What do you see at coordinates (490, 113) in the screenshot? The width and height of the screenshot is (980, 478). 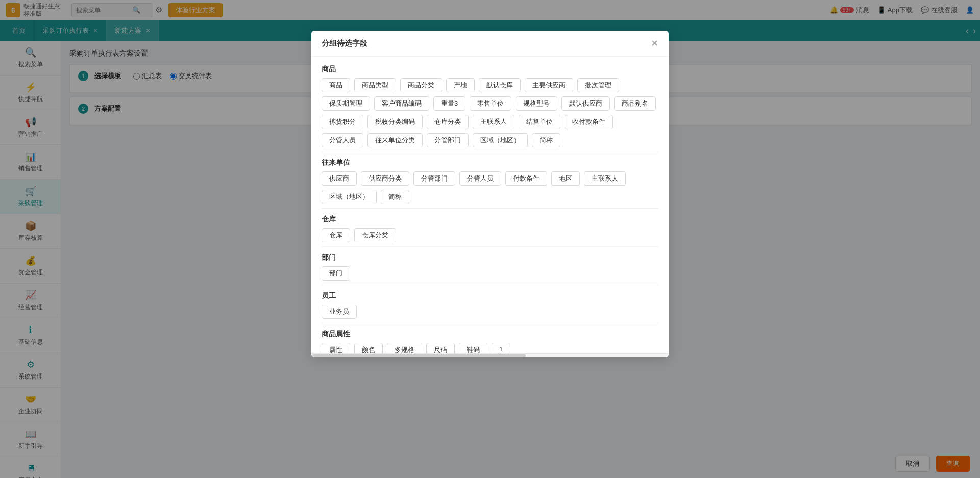 I see `field-tags-goods: 商品 商品类型 商品分类 产地 默认仓库 主要供应商 批次管理 保质期管理 客户…` at bounding box center [490, 113].